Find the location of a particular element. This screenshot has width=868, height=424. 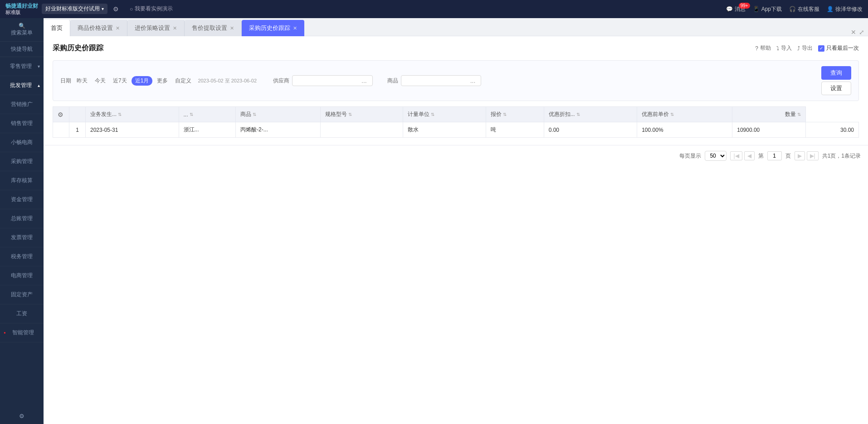

tab-expand-icon: ⤢ is located at coordinates (862, 32).